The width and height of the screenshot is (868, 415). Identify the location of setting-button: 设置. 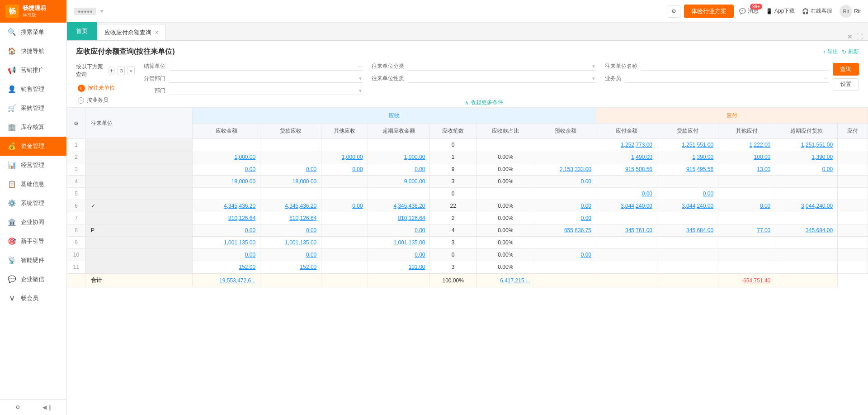
(846, 84).